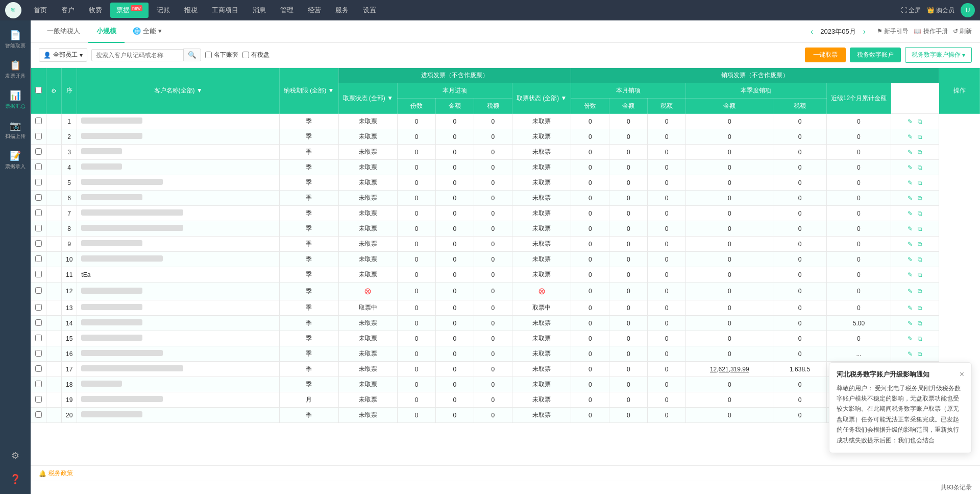 The width and height of the screenshot is (980, 494). What do you see at coordinates (15, 130) in the screenshot?
I see `sidebar-item-scan-upload: 📷 扫描上传` at bounding box center [15, 130].